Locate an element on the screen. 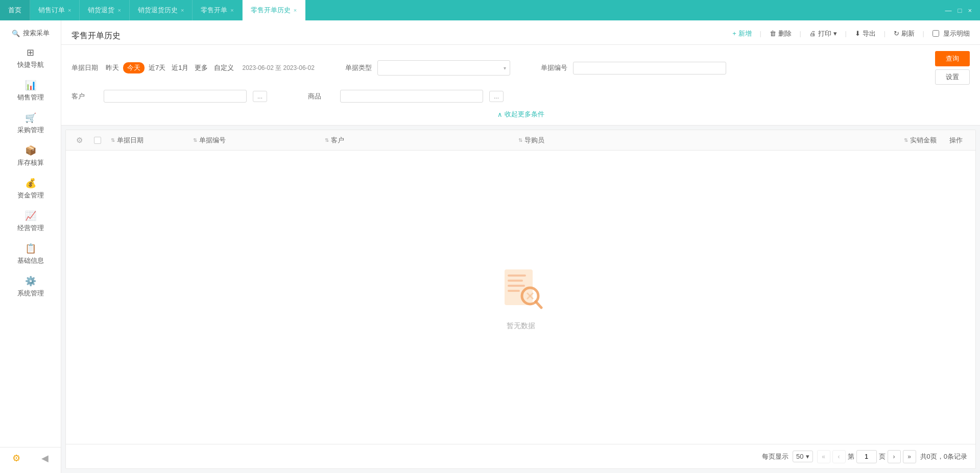 This screenshot has height=473, width=980. sidebar-inventory-calc-label: 库存核算 is located at coordinates (31, 163).